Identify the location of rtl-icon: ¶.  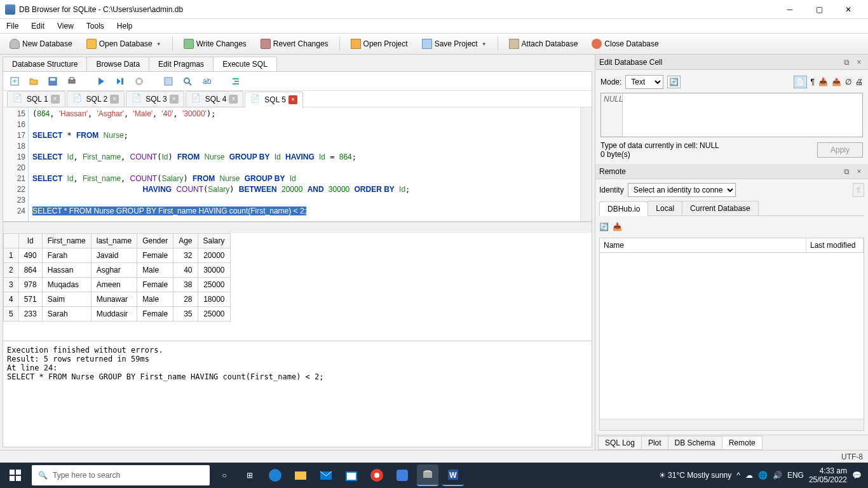
(813, 82).